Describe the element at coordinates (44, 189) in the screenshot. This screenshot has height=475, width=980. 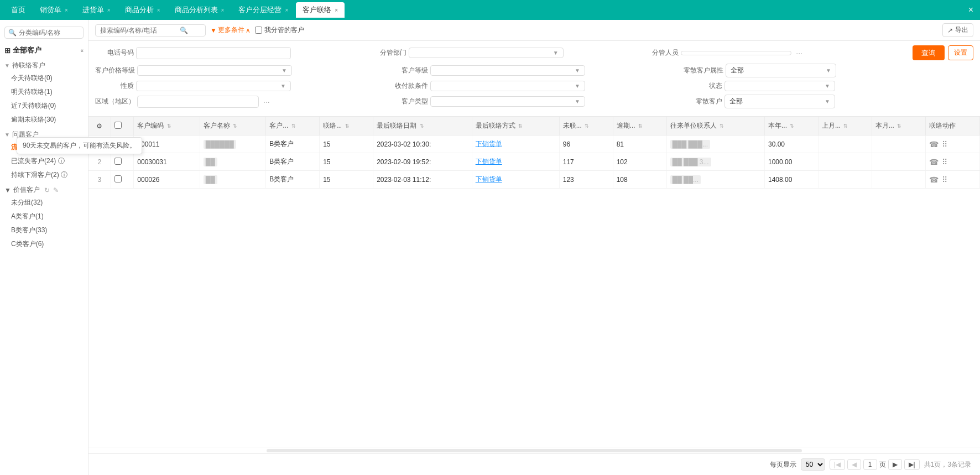
I see `sidebar-group-value: ▼ 价值客户 ↻ ✎` at that location.